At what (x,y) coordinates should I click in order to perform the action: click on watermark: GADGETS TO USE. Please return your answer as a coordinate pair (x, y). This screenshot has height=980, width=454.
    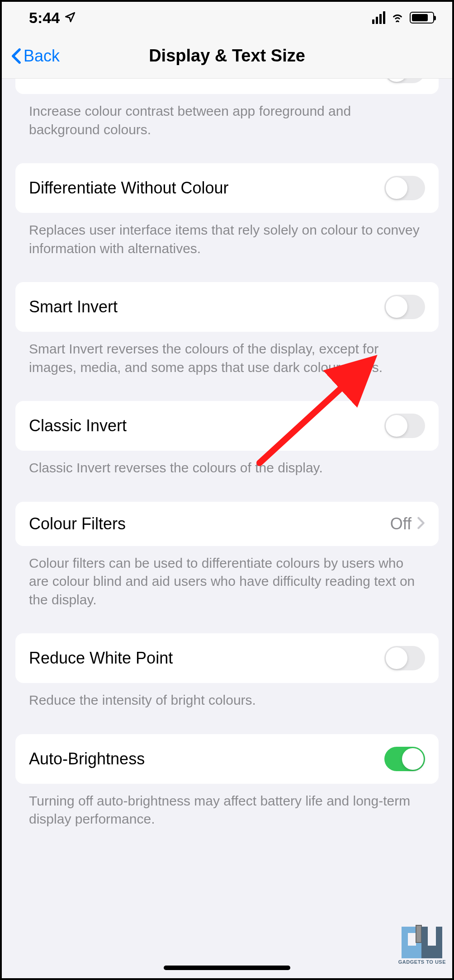
    Looking at the image, I should click on (422, 946).